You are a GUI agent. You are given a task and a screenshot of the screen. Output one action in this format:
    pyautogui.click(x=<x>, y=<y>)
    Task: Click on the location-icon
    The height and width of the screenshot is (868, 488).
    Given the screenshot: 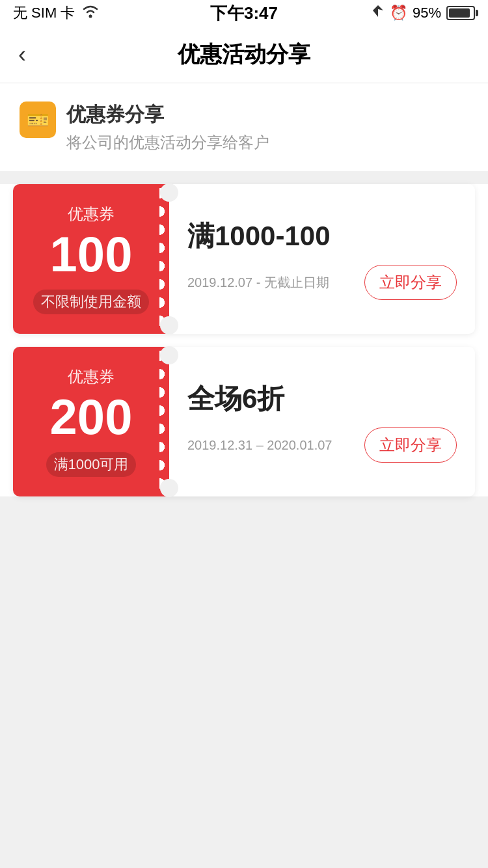 What is the action you would take?
    pyautogui.click(x=378, y=13)
    